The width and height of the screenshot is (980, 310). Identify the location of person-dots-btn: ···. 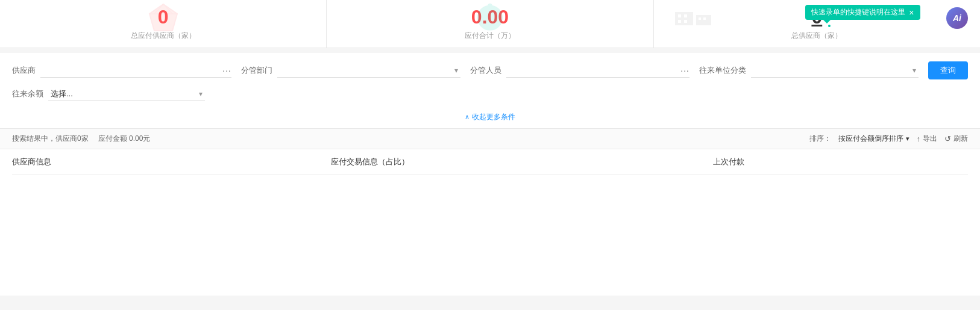
(685, 70).